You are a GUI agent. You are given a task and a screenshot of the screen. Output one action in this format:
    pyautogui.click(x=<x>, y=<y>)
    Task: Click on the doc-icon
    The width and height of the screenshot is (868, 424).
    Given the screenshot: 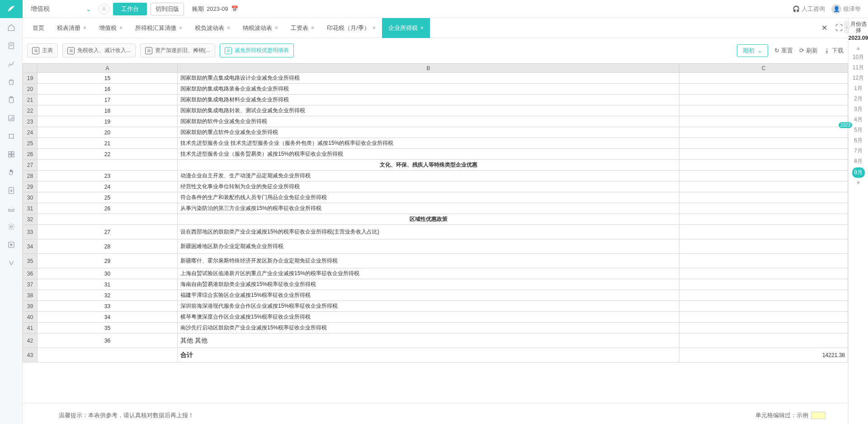 What is the action you would take?
    pyautogui.click(x=11, y=46)
    